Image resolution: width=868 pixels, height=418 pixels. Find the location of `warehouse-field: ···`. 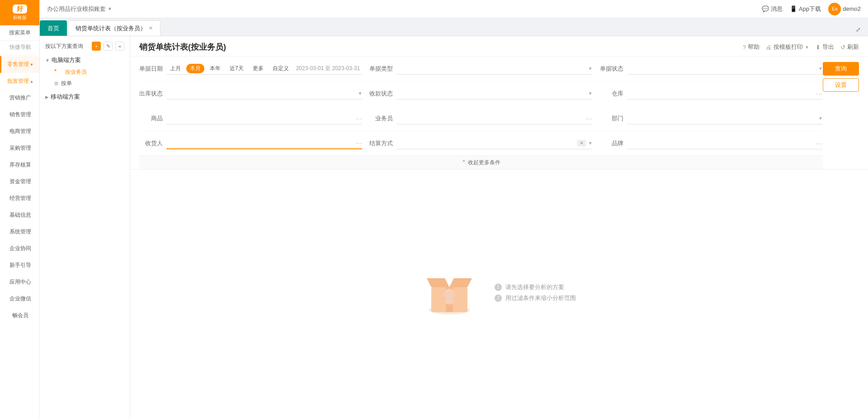

warehouse-field: ··· is located at coordinates (725, 94).